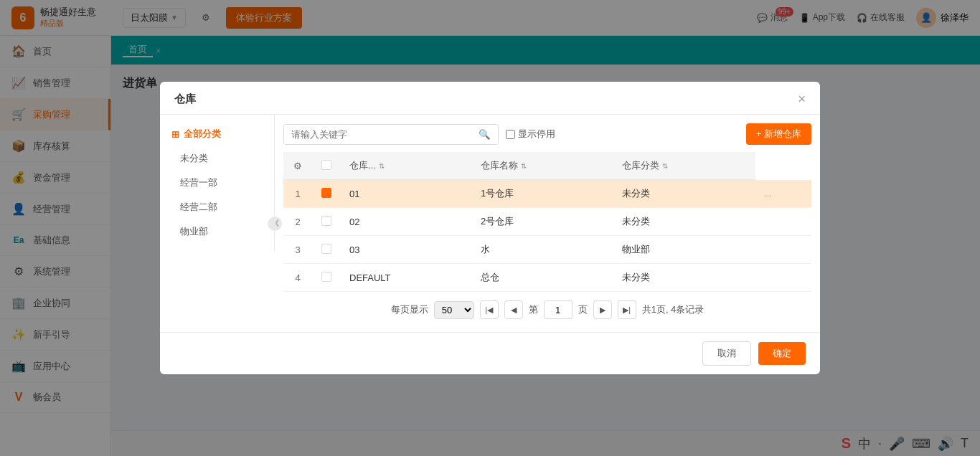 This screenshot has width=980, height=456. I want to click on table-row: 1 01 1号仓库 未分类 ..., so click(547, 194).